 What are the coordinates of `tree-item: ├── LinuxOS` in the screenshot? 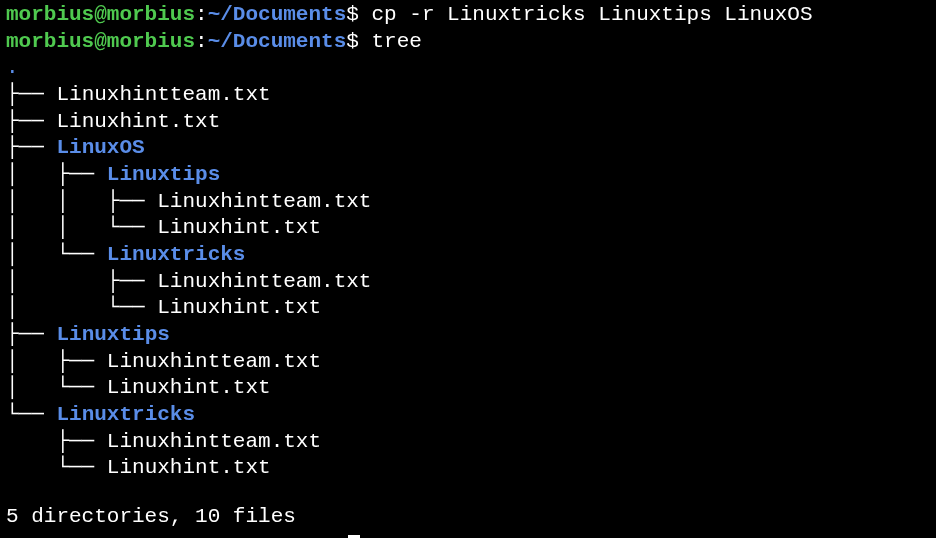 It's located at (468, 148).